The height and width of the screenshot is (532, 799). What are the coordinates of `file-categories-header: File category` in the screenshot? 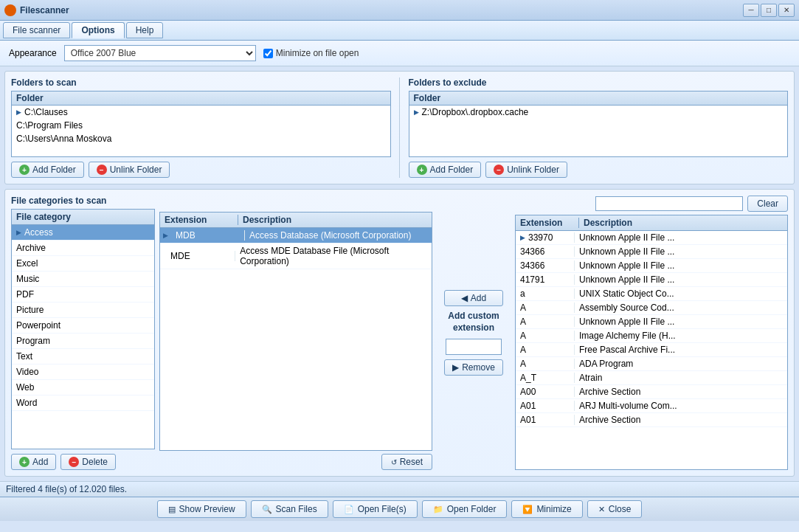 It's located at (83, 217).